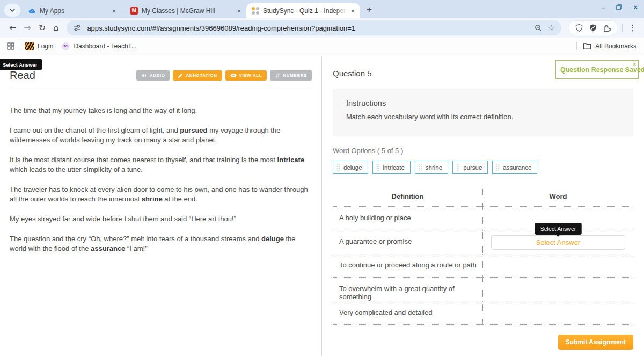 The height and width of the screenshot is (362, 644). Describe the element at coordinates (11, 46) in the screenshot. I see `apps-grid-icon` at that location.